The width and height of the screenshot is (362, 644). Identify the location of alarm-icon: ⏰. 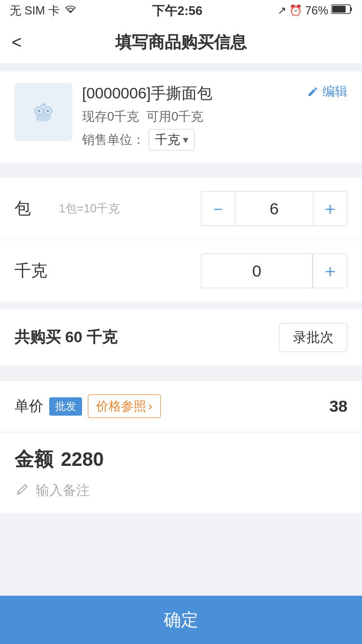
(295, 11).